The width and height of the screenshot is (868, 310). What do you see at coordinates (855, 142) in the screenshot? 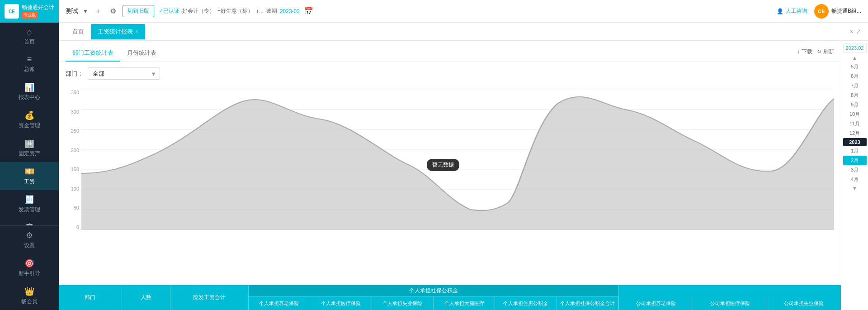
I see `right-panel-year-2023: 2023` at bounding box center [855, 142].